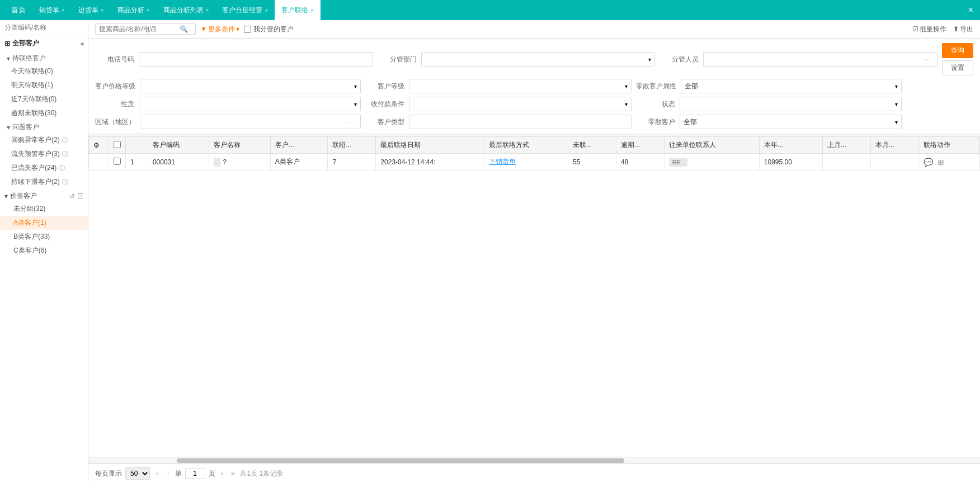  I want to click on liaison-badge: RE ., so click(678, 162).